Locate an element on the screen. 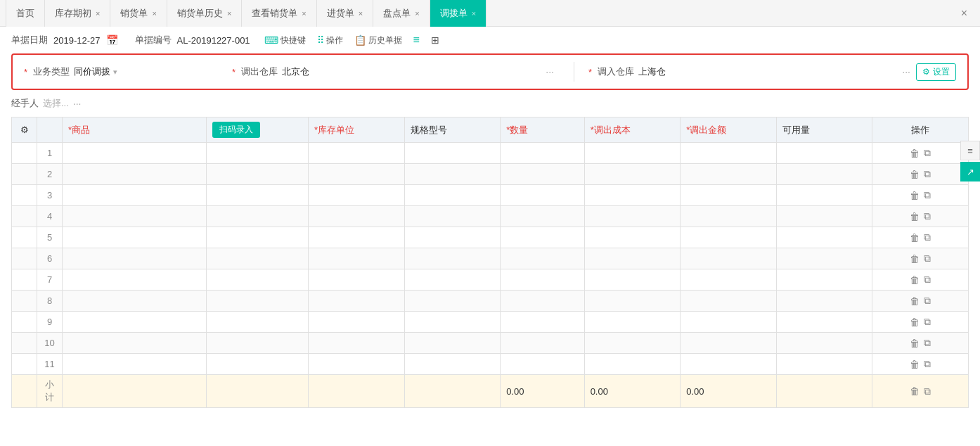  delete-row-7-icon: 🗑 is located at coordinates (915, 280).